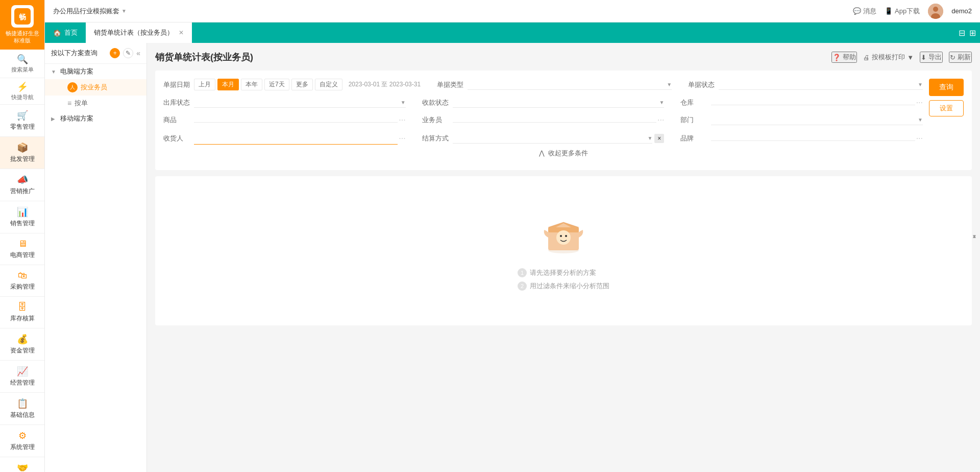 The image size is (980, 472). I want to click on settings-btn: 设置, so click(946, 108).